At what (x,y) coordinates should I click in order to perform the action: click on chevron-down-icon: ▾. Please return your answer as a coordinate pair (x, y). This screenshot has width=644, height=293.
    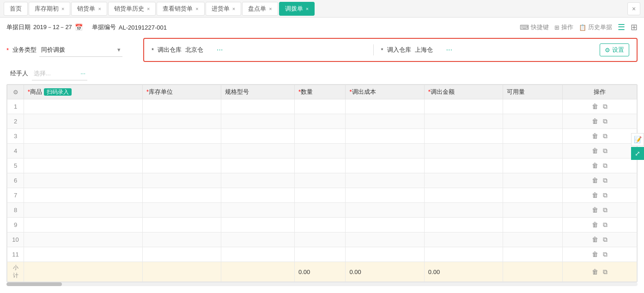
    Looking at the image, I should click on (119, 50).